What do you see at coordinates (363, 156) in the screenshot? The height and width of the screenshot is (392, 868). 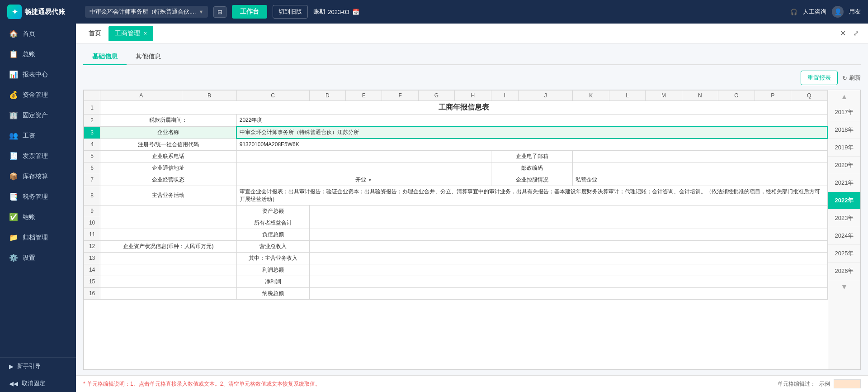 I see `cell-5-value1` at bounding box center [363, 156].